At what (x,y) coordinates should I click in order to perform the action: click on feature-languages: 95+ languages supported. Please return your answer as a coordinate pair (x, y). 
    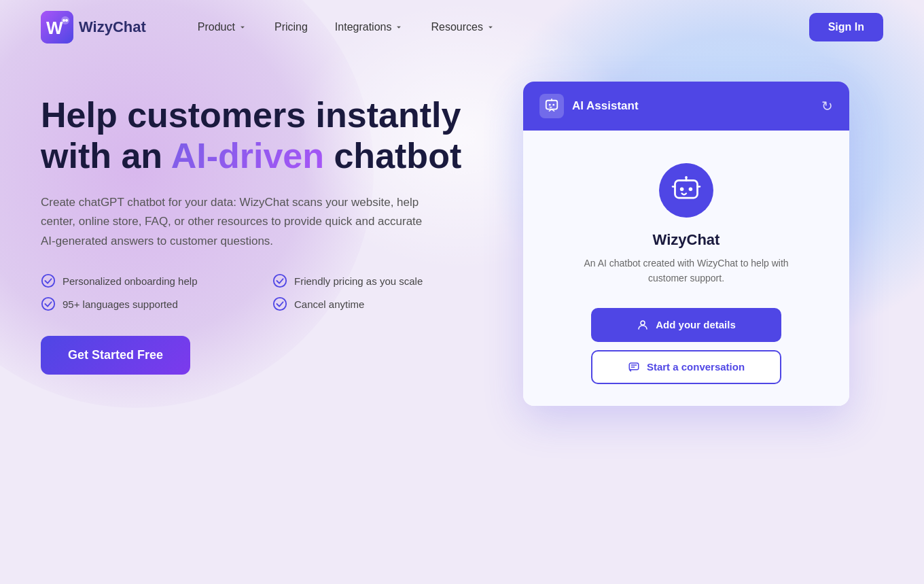
    Looking at the image, I should click on (145, 304).